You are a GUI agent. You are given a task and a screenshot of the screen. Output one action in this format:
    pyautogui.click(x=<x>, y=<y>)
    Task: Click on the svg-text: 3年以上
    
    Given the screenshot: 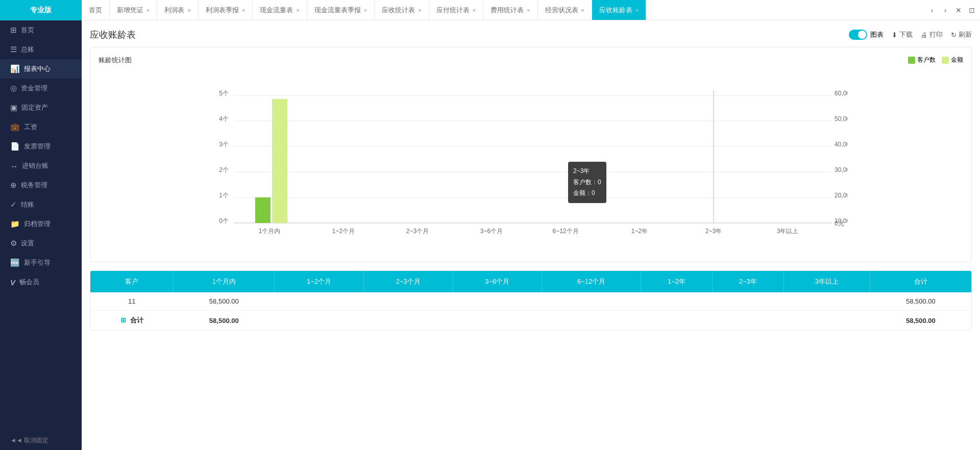 What is the action you would take?
    pyautogui.click(x=788, y=231)
    